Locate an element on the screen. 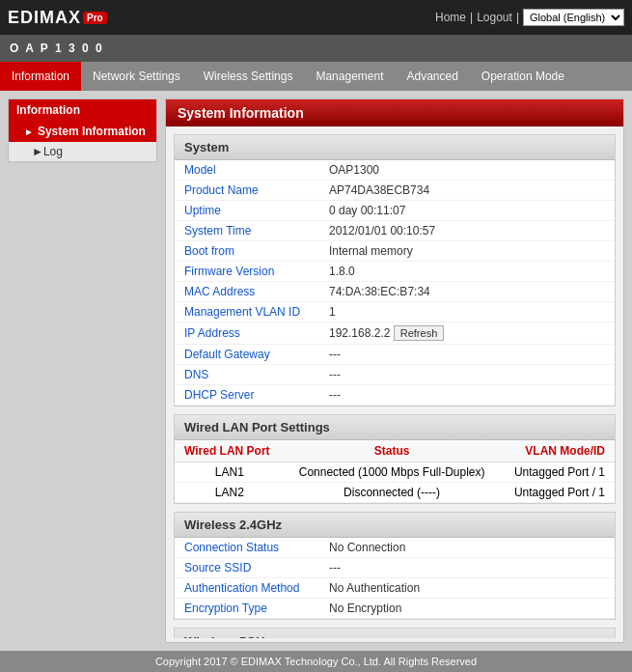 Image resolution: width=632 pixels, height=672 pixels. wireless-5-section: Wireless 5GHz ▼ Connection Status No Con… is located at coordinates (395, 633).